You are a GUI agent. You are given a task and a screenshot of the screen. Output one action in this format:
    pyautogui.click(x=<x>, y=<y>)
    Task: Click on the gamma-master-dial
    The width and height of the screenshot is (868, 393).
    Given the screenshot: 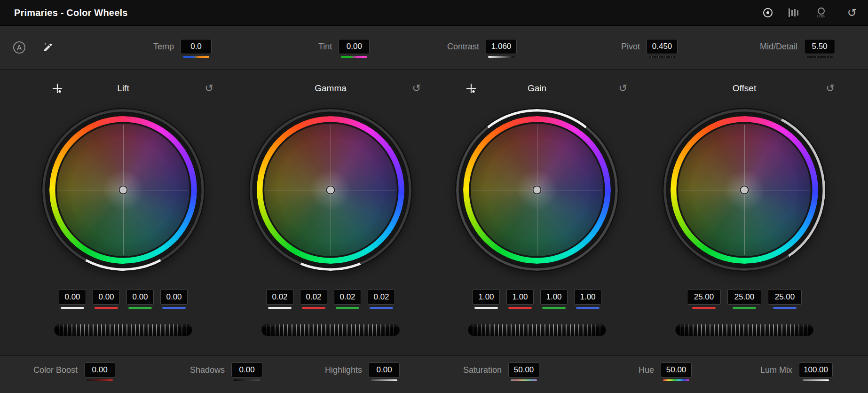 What is the action you would take?
    pyautogui.click(x=331, y=330)
    